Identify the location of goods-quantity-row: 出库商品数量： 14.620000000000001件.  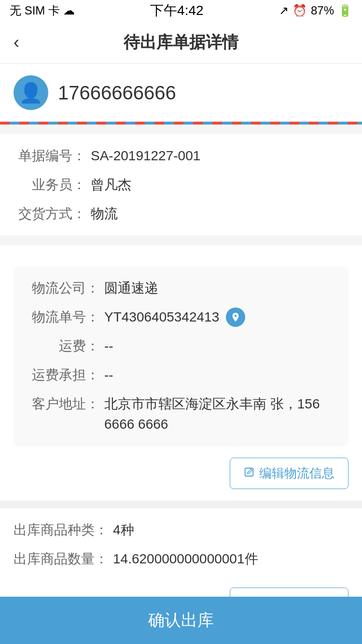
(181, 559).